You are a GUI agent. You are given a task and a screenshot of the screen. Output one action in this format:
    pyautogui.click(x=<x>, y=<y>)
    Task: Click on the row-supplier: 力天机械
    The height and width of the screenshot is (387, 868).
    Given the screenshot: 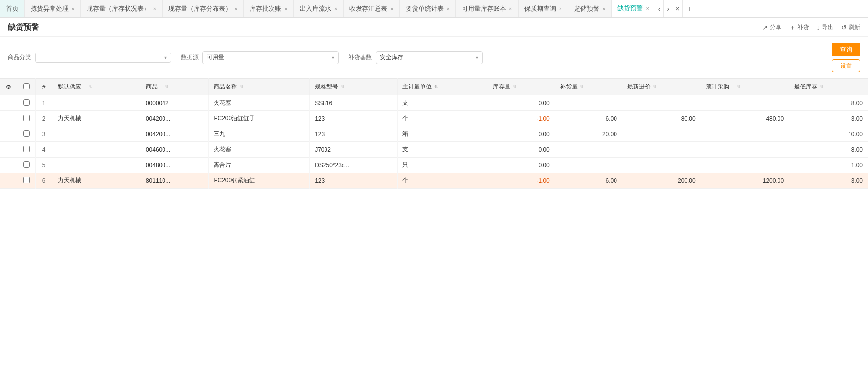 What is the action you would take?
    pyautogui.click(x=96, y=119)
    